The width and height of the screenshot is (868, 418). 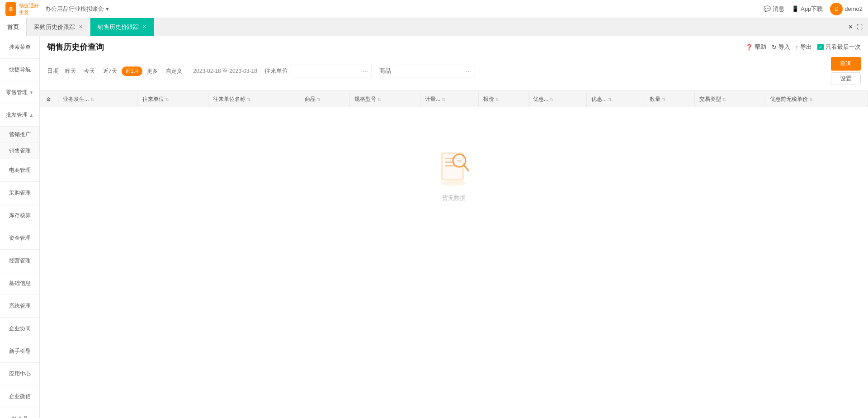 I want to click on partner-input: ···, so click(x=331, y=71).